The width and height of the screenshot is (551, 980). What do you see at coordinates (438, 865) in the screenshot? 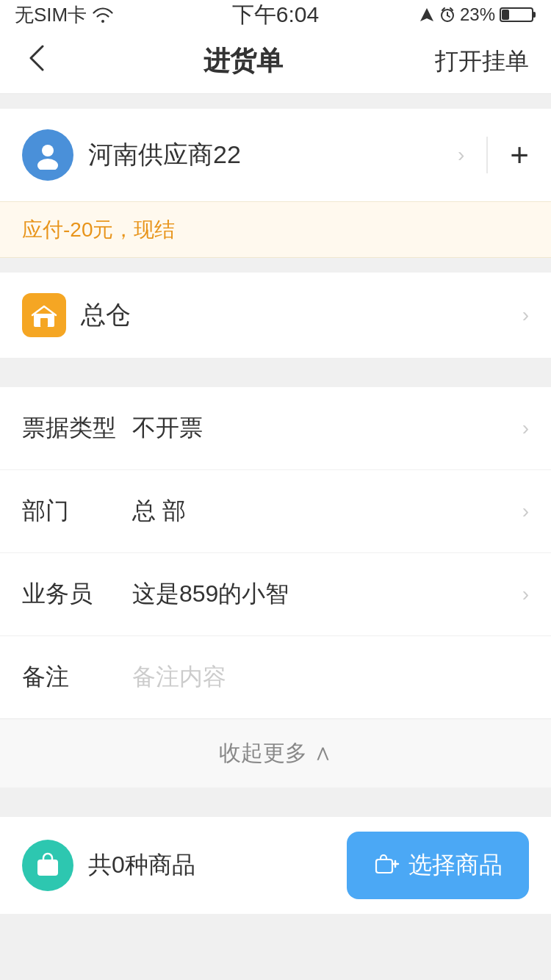
I see `select-product-button: 选择商品` at bounding box center [438, 865].